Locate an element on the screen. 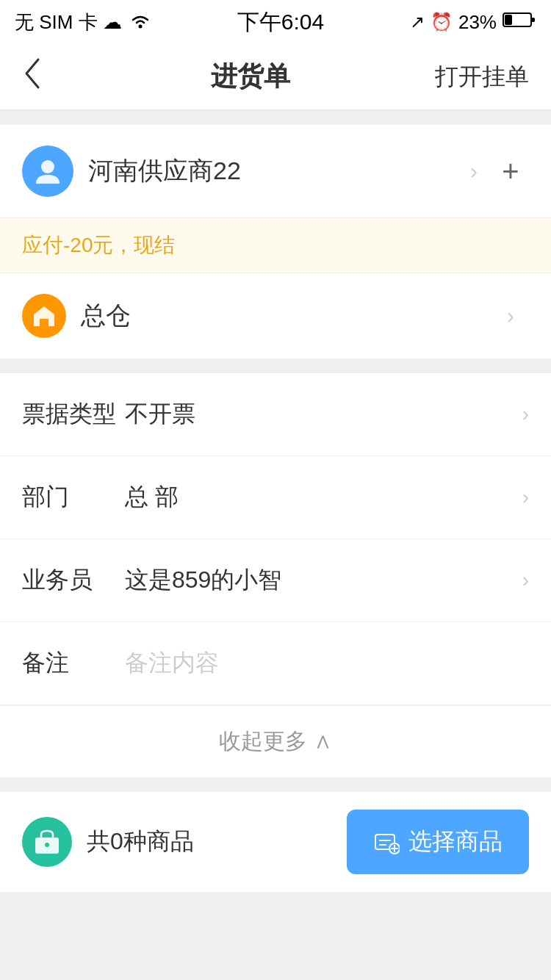 The width and height of the screenshot is (551, 980). wifi-icon is located at coordinates (140, 22).